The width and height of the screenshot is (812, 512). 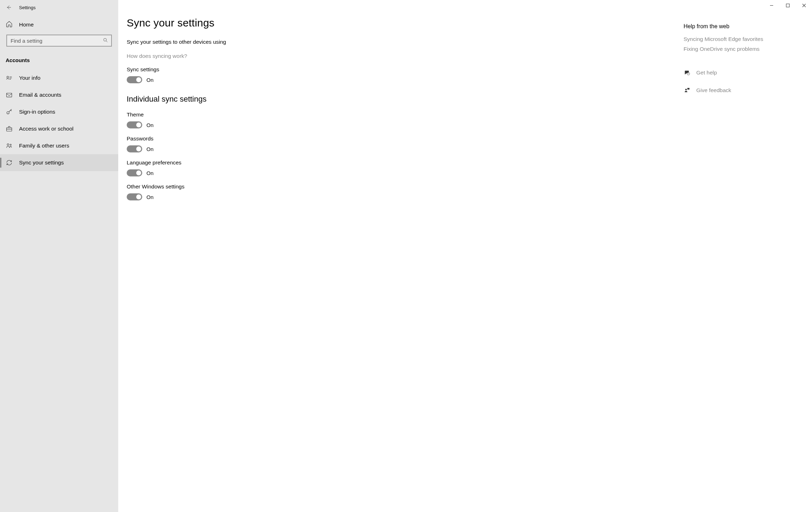 I want to click on give-feedback-row: Give feedback, so click(x=744, y=90).